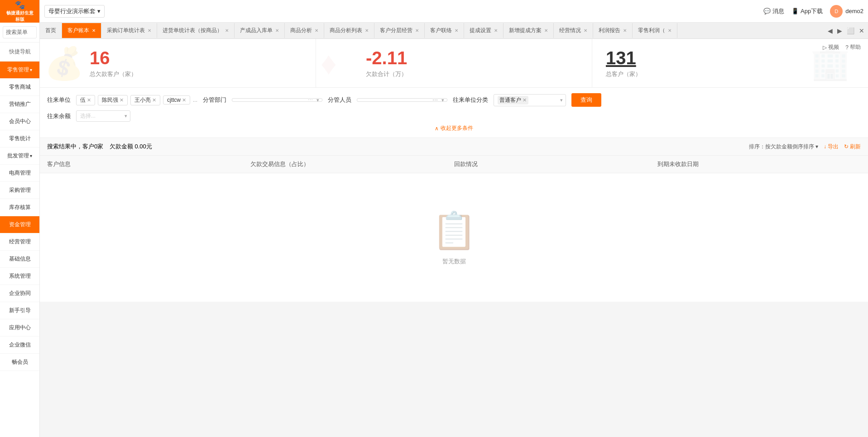  I want to click on tab-label: 商品分析列表, so click(346, 31).